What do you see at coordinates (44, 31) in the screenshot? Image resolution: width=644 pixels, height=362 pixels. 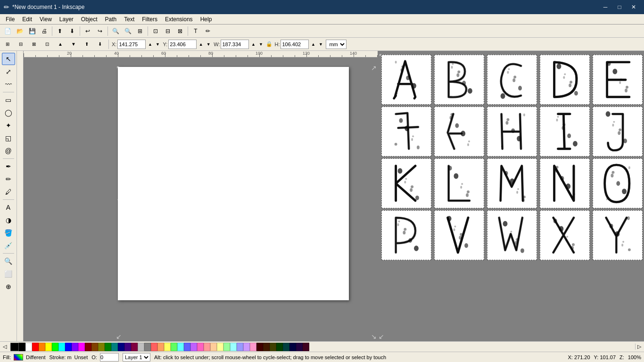 I see `print-button: 🖨` at bounding box center [44, 31].